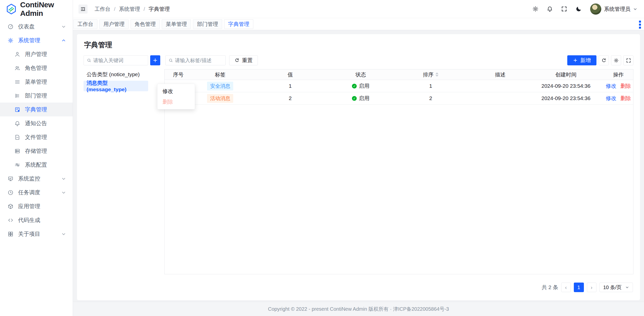 The image size is (644, 316). Describe the element at coordinates (208, 24) in the screenshot. I see `tab-departments: 部门管理` at that location.